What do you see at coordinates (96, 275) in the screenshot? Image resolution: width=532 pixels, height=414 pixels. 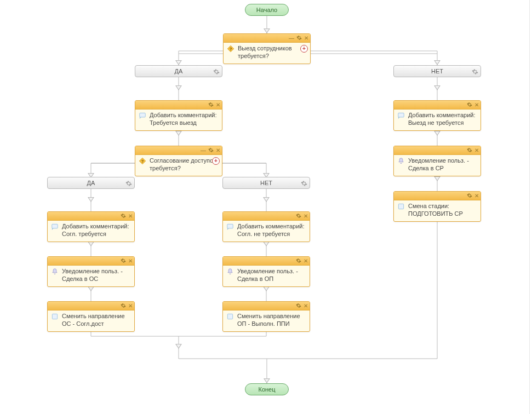 I see `node-label: Уведомление польз. - Сделка в ОС` at bounding box center [96, 275].